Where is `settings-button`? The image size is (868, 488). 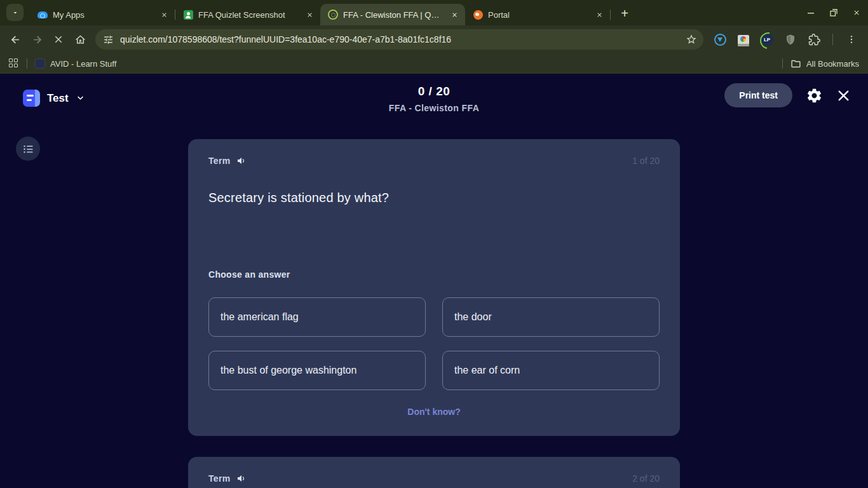
settings-button is located at coordinates (815, 95).